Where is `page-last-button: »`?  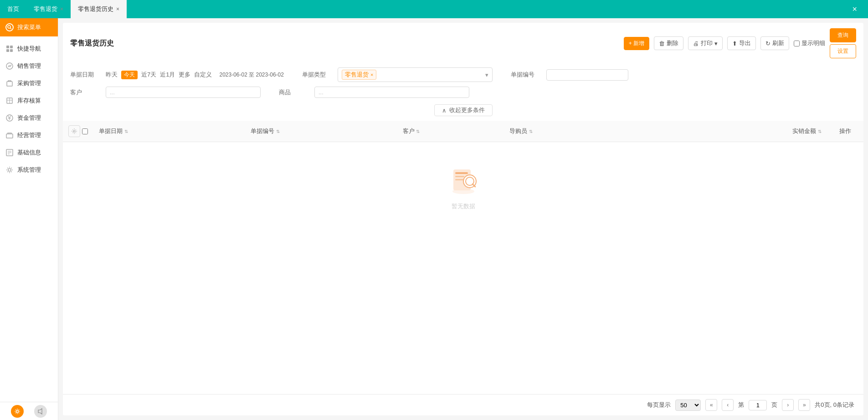
page-last-button: » is located at coordinates (804, 405).